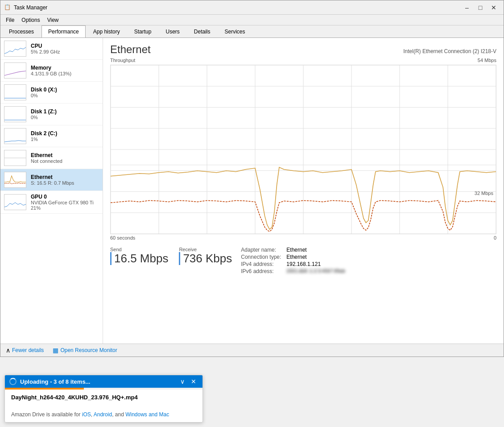 The height and width of the screenshot is (427, 504). I want to click on memory-sublabel: 4.1/31.9 GB (13%), so click(51, 74).